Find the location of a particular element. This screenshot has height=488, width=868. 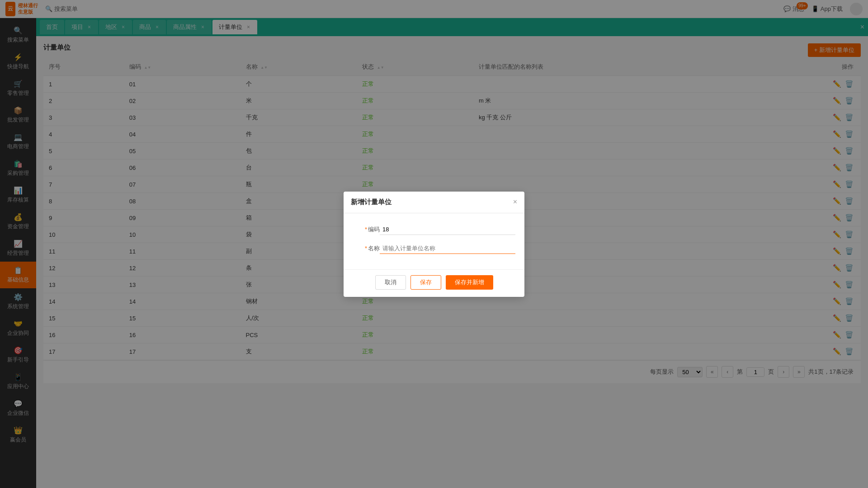

form-row-code: *编码 is located at coordinates (434, 230).